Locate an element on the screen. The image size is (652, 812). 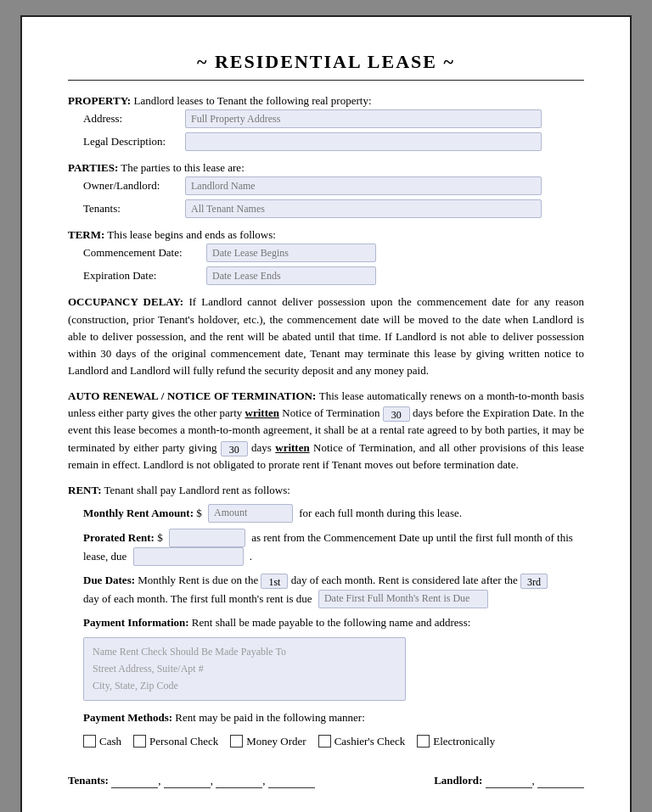
payment-city: City, State, Zip Code is located at coordinates (244, 686).